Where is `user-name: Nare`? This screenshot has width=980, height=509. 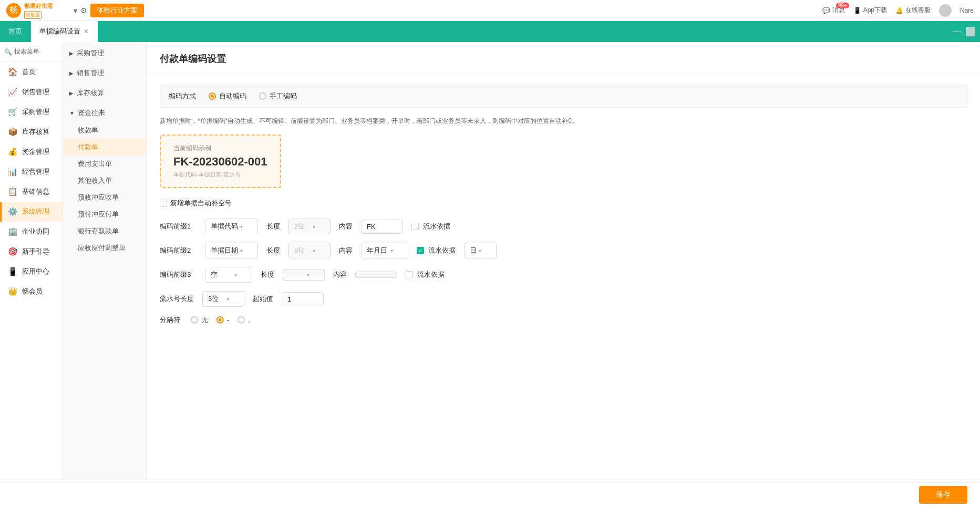 user-name: Nare is located at coordinates (967, 11).